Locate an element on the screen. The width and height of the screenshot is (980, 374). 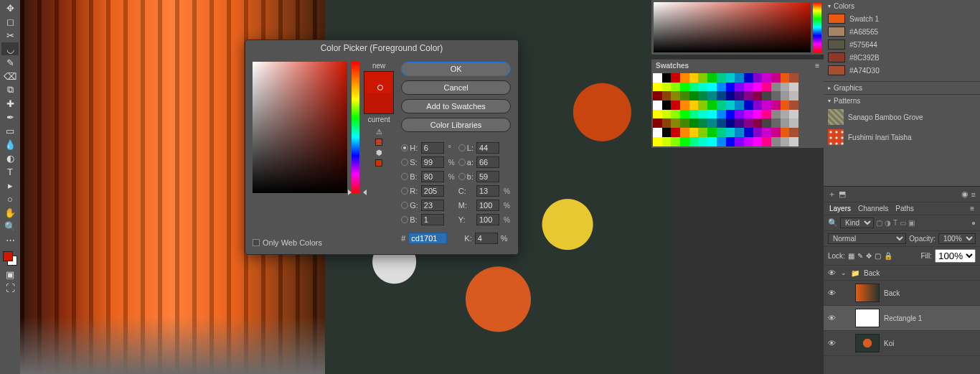
r-radio is located at coordinates (405, 191).